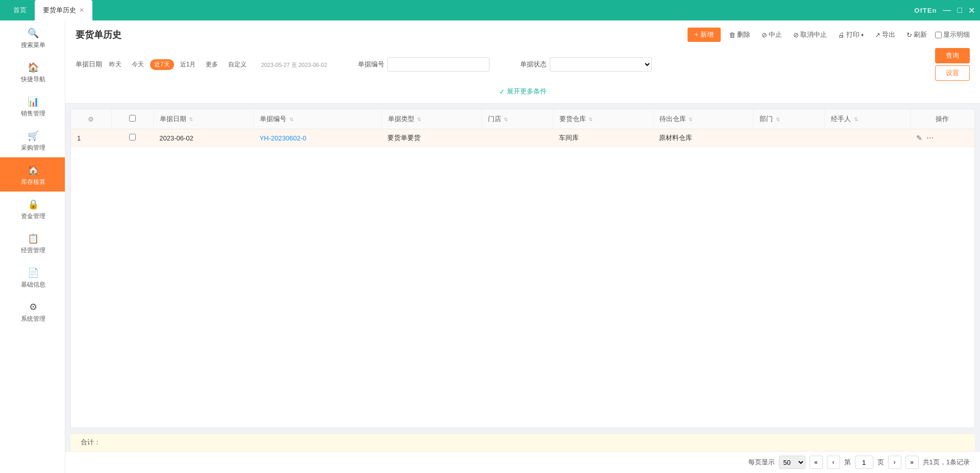  What do you see at coordinates (133, 137) in the screenshot?
I see `row-select-checkbox` at bounding box center [133, 137].